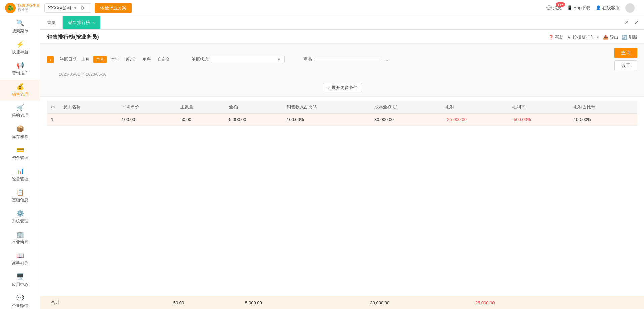  I want to click on date-tab-近7天: 近7天, so click(131, 60).